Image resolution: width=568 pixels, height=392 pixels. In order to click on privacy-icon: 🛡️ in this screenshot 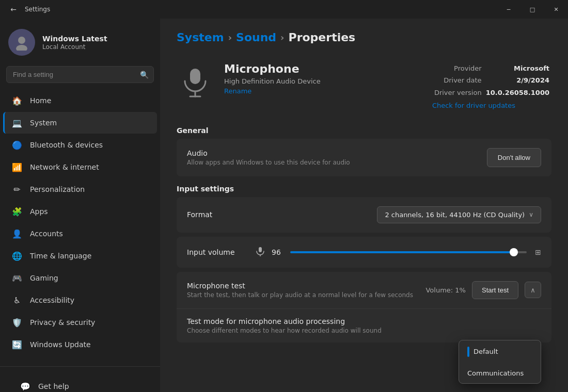, I will do `click(17, 322)`.